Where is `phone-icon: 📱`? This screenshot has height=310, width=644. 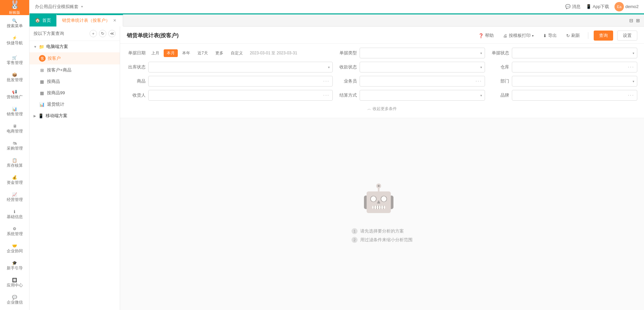 phone-icon: 📱 is located at coordinates (589, 7).